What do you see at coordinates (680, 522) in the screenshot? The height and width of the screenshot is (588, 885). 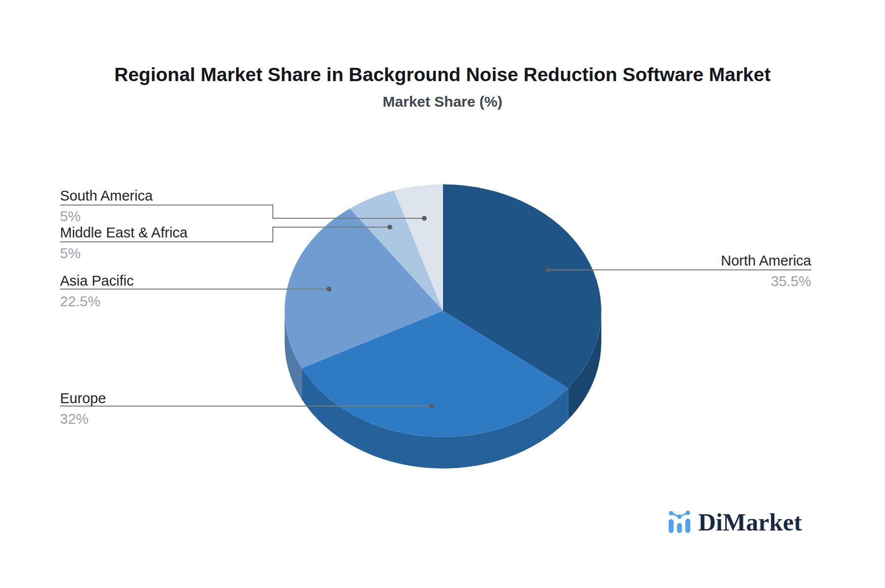 I see `bar-chart-logo-icon` at bounding box center [680, 522].